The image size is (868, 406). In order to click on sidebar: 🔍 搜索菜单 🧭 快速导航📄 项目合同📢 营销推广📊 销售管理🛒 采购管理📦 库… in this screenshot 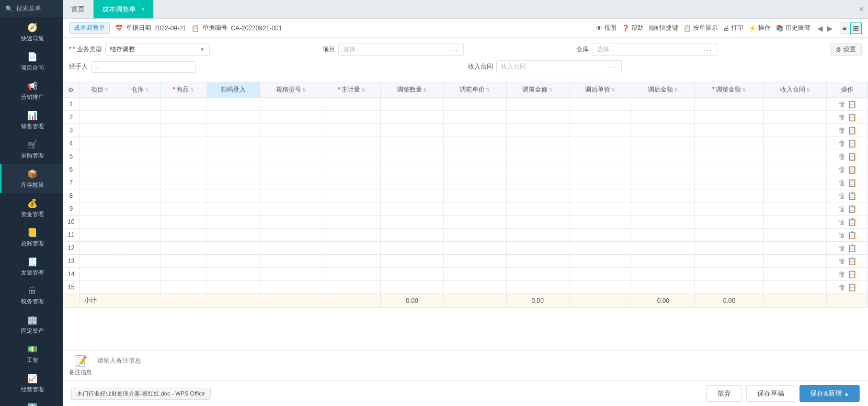, I will do `click(31, 203)`.